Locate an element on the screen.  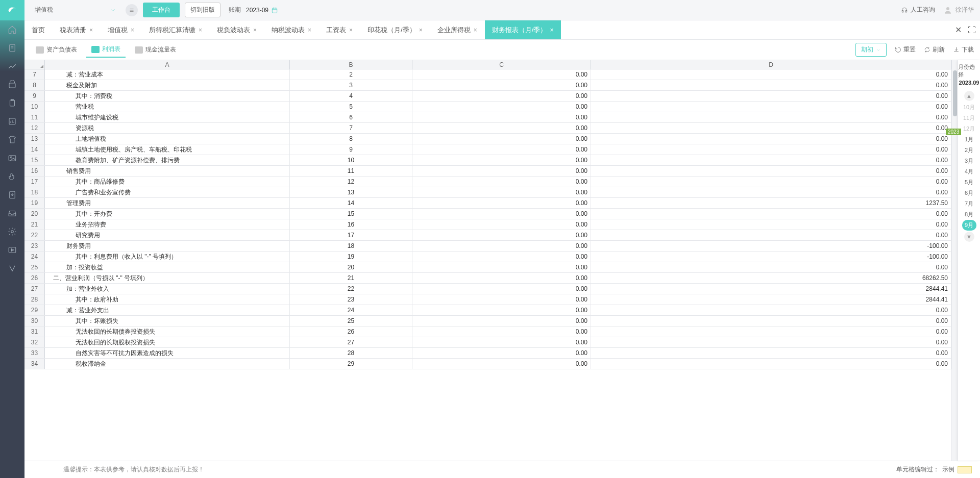
row-header: 34 is located at coordinates (35, 364).